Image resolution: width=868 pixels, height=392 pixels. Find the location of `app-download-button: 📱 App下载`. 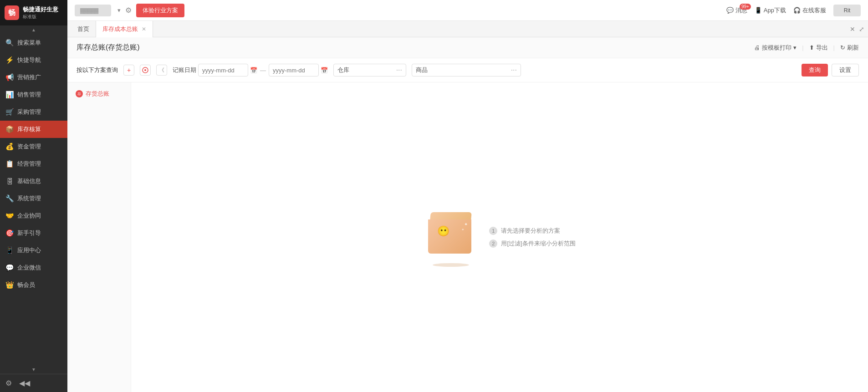

app-download-button: 📱 App下载 is located at coordinates (771, 10).